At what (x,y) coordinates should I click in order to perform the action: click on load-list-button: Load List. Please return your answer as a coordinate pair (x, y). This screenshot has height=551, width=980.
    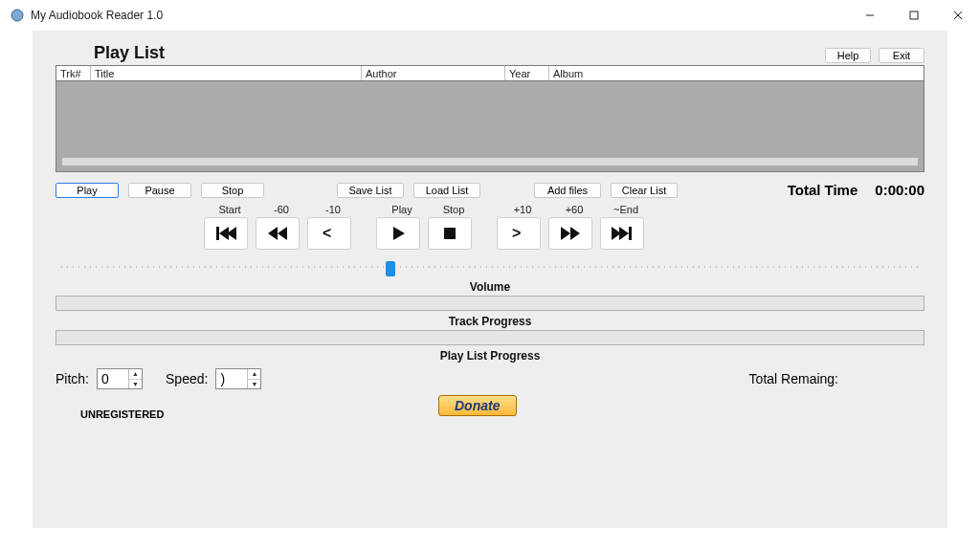
    Looking at the image, I should click on (447, 190).